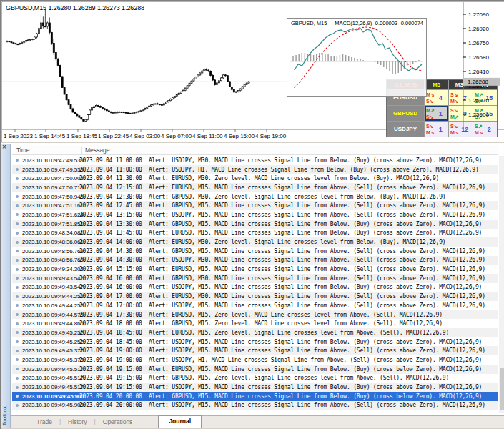  What do you see at coordinates (44, 422) in the screenshot?
I see `tab-trade: Trade` at bounding box center [44, 422].